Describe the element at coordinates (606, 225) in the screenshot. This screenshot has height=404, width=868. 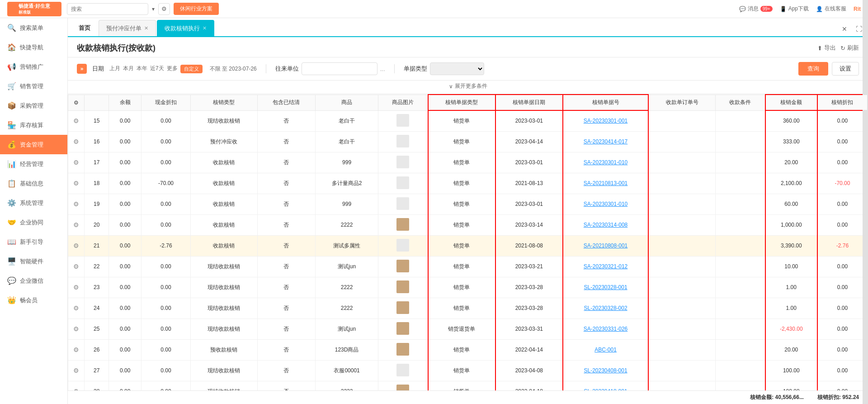
I see `td-bill-report-no: SA-20230314-008` at that location.